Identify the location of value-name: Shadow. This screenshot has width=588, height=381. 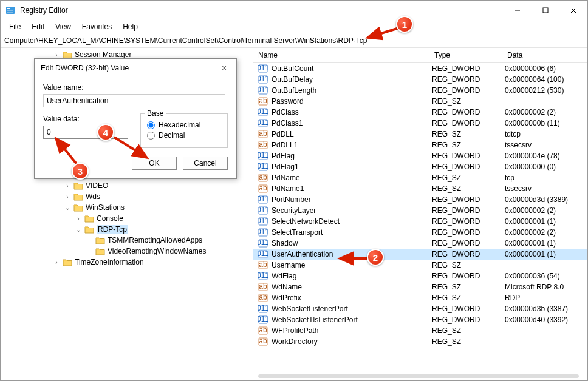
(352, 243).